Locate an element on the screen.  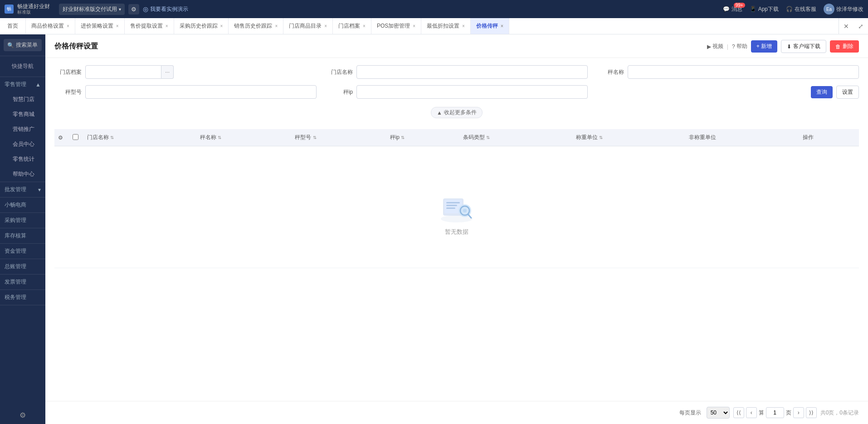
sidebar-item-marketing: 营销推广 is located at coordinates (23, 130).